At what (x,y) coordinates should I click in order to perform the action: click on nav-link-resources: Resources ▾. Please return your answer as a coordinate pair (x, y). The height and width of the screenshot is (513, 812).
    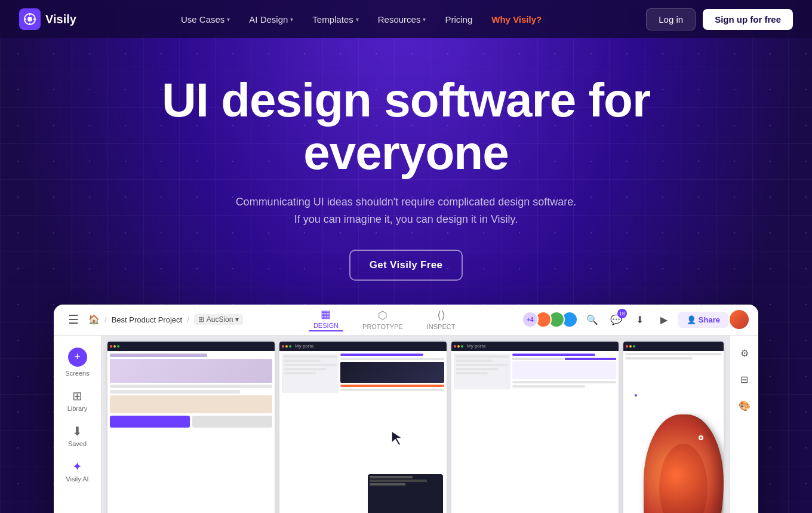
    Looking at the image, I should click on (402, 19).